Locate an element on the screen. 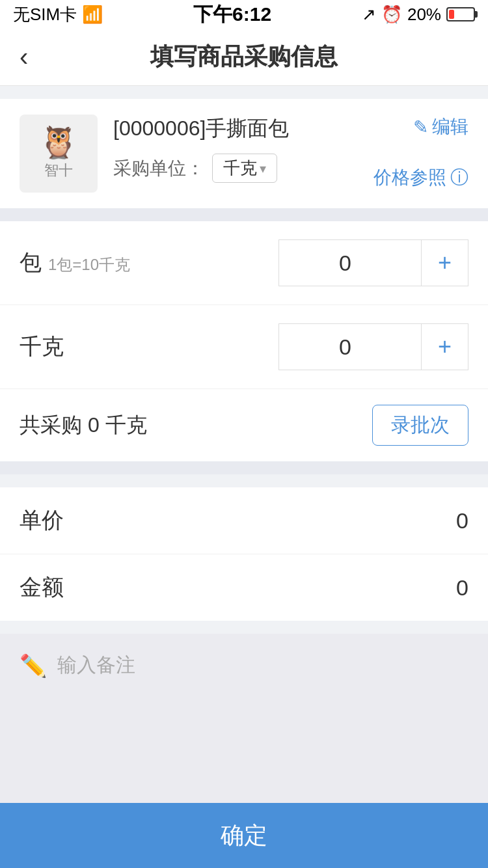 Image resolution: width=488 pixels, height=868 pixels. status-time: 下午6:12 is located at coordinates (232, 14).